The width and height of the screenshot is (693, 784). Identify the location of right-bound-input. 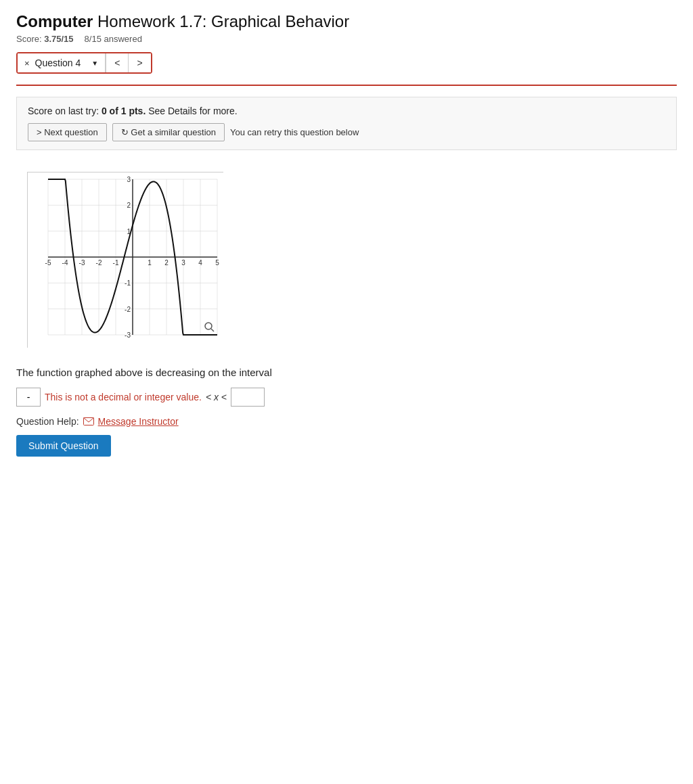
(248, 397).